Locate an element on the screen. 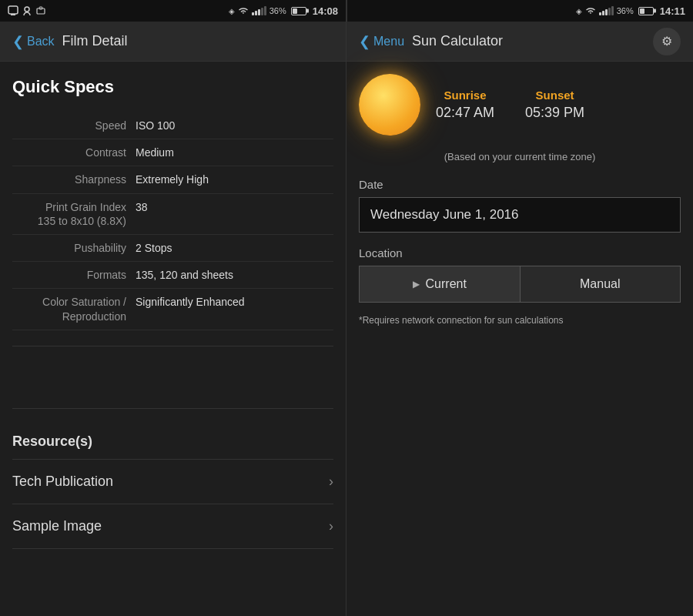 The image size is (693, 616). right-nav-bar: ❮ Menu Sun Calculator ⚙ is located at coordinates (520, 42).